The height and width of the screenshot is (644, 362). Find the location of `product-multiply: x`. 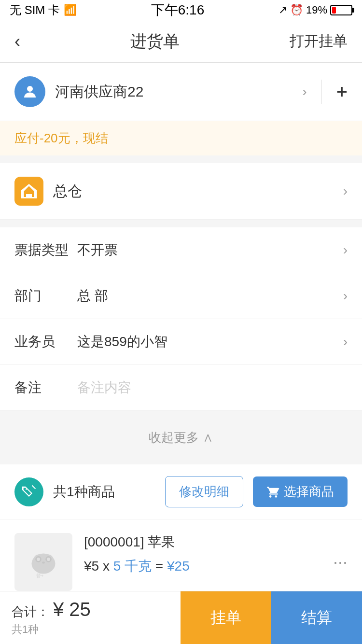

product-multiply: x is located at coordinates (108, 566).